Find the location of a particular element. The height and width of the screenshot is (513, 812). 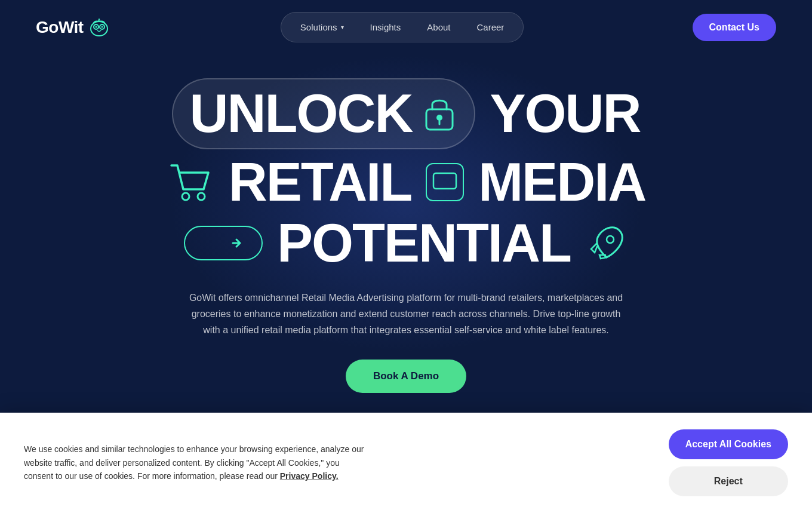

headline-row-1: UNLOCK YOUR is located at coordinates (406, 113).